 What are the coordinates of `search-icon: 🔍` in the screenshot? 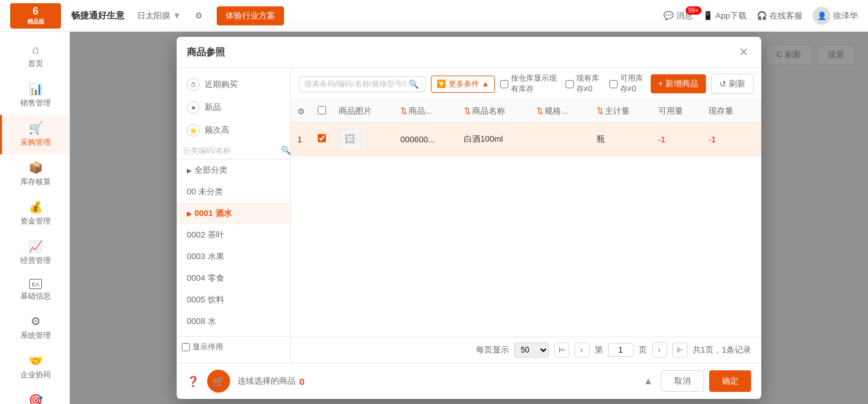 It's located at (414, 84).